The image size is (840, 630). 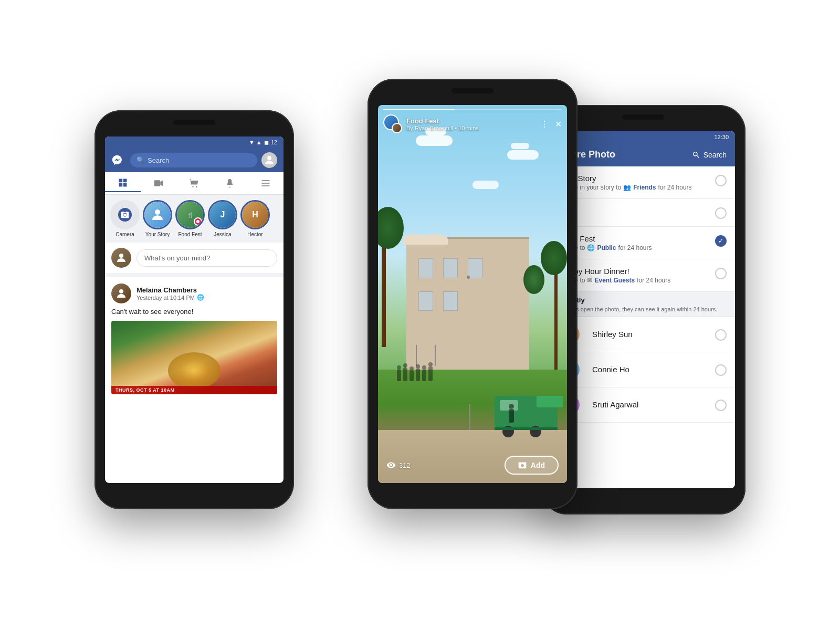 What do you see at coordinates (637, 275) in the screenshot?
I see `happy-hour-info: Happy Hour Dinner! Visible to ✉ Event Gu…` at bounding box center [637, 275].